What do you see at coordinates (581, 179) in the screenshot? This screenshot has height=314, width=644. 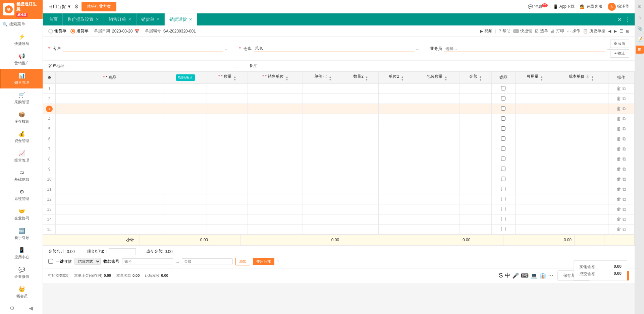 I see `row-10-cost-price` at bounding box center [581, 179].